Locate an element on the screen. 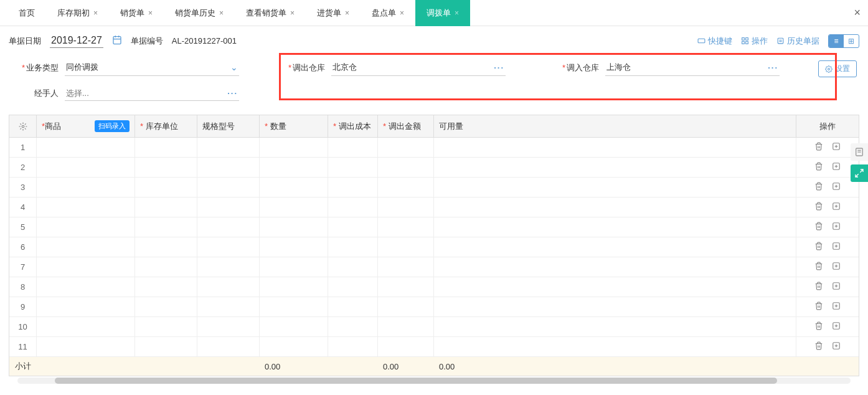 The width and height of the screenshot is (868, 395). table-row: 1 is located at coordinates (434, 148).